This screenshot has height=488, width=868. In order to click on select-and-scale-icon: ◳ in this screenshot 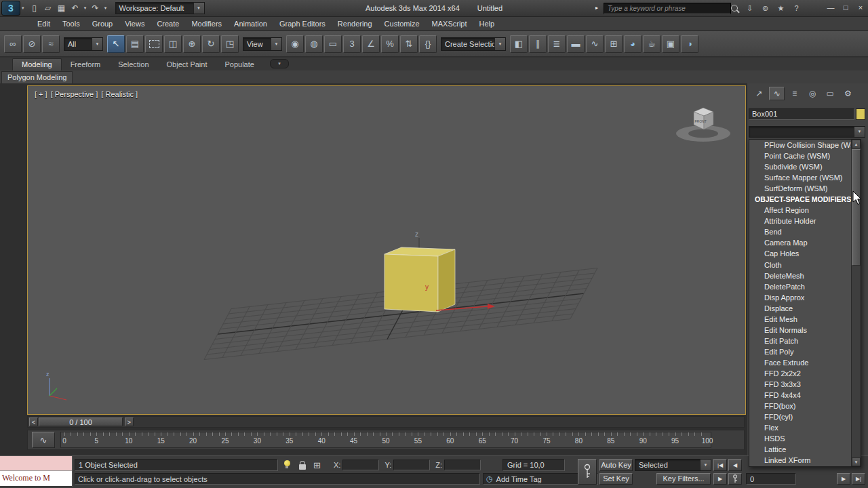, I will do `click(230, 44)`.